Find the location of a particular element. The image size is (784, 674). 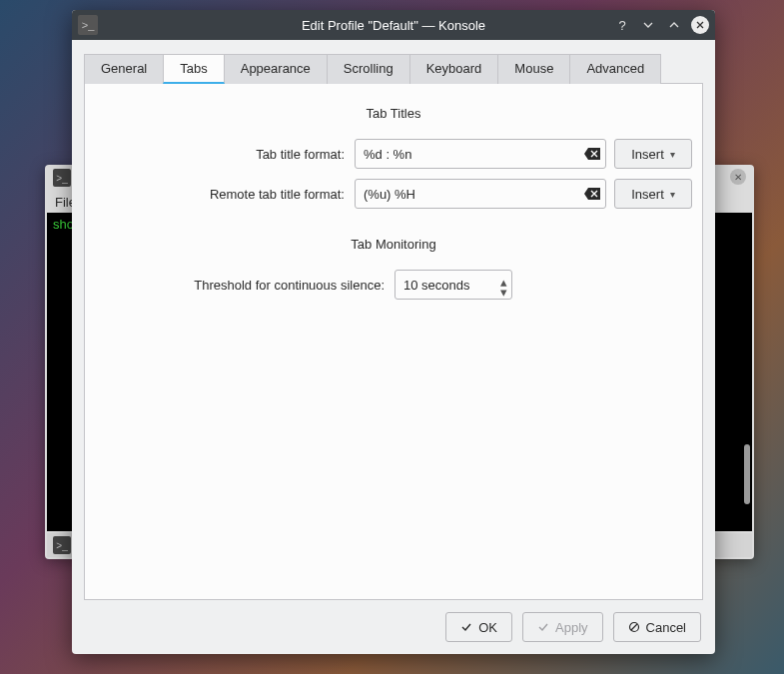

bg-terminal-close-button: ✕ is located at coordinates (738, 177).